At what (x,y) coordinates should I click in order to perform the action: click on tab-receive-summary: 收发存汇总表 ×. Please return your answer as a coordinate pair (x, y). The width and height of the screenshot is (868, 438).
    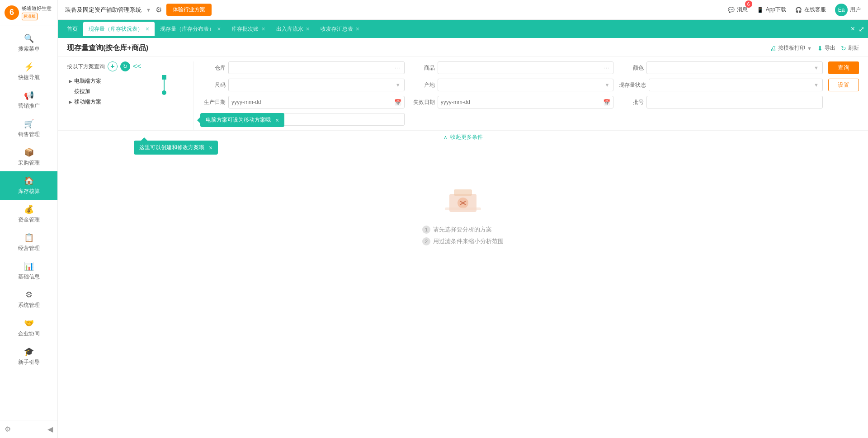
    Looking at the image, I should click on (340, 29).